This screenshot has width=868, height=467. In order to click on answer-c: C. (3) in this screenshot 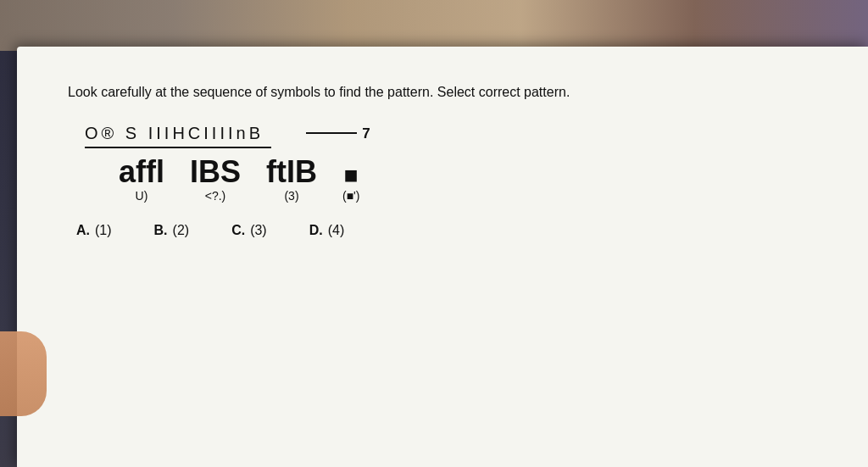, I will do `click(249, 231)`.